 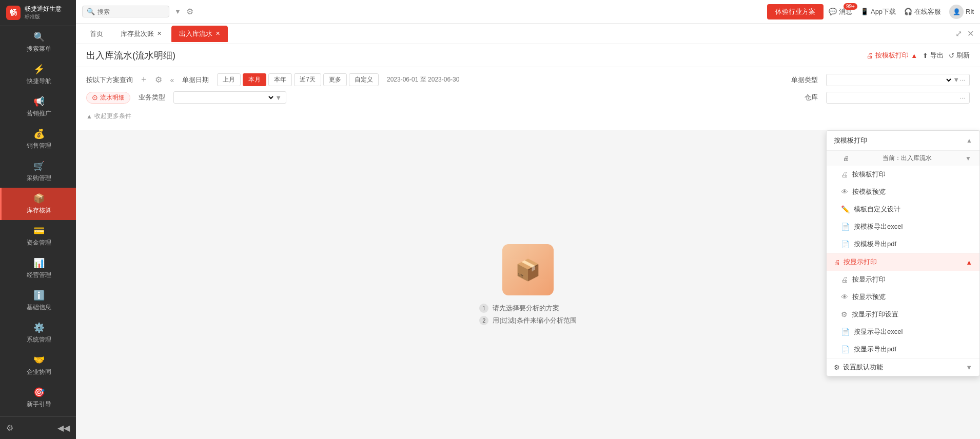 What do you see at coordinates (903, 280) in the screenshot?
I see `dropdown-item-print-display: 🖨 按显示打印` at bounding box center [903, 280].